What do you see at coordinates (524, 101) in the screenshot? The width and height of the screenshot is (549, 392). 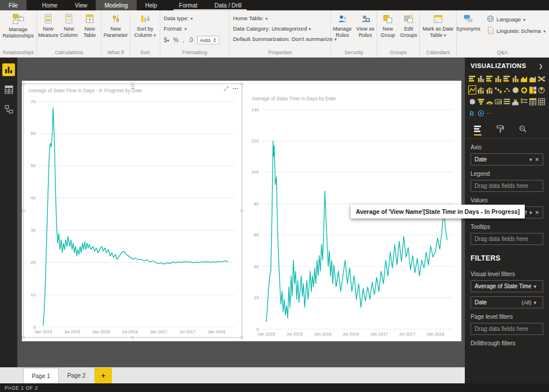 I see `visual-icon-slicer` at bounding box center [524, 101].